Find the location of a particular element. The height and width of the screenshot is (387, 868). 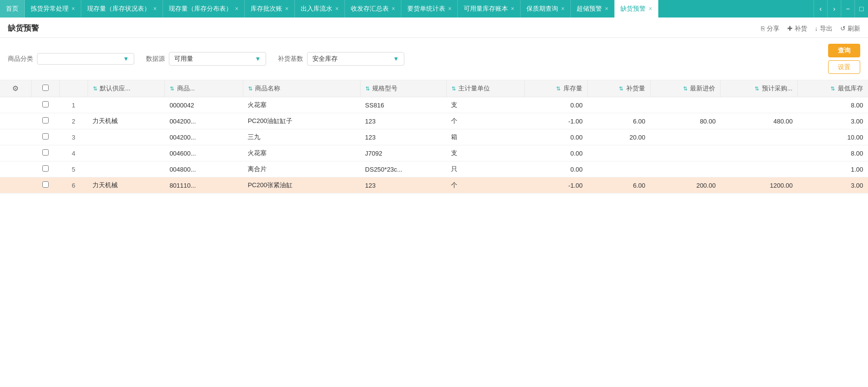

category-arrow-icon: ▼ is located at coordinates (126, 59).